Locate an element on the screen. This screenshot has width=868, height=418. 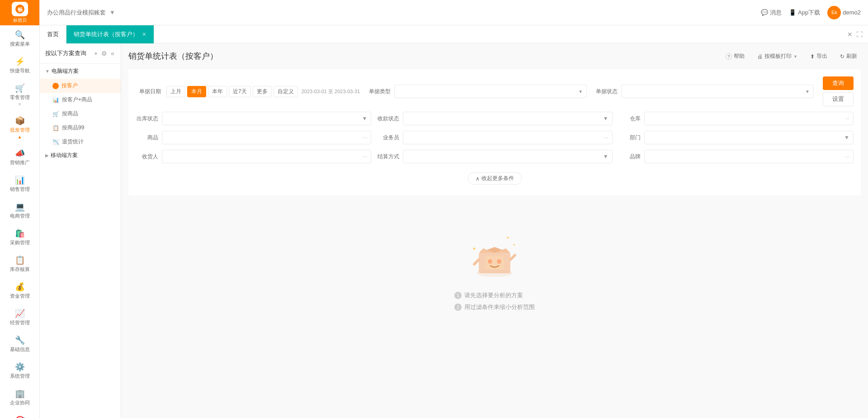
sidebar-item-sales: 📊 销售管理 is located at coordinates (20, 184).